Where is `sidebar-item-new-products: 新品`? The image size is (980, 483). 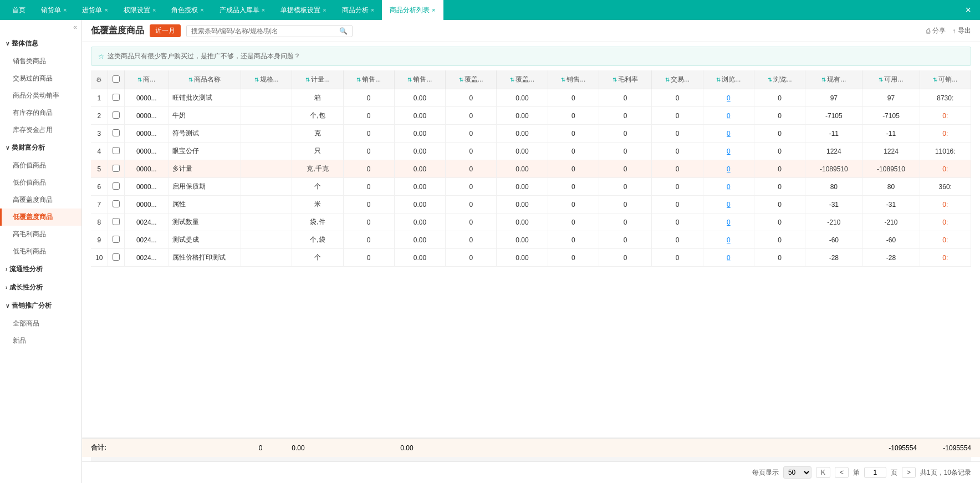 sidebar-item-new-products: 新品 is located at coordinates (41, 340).